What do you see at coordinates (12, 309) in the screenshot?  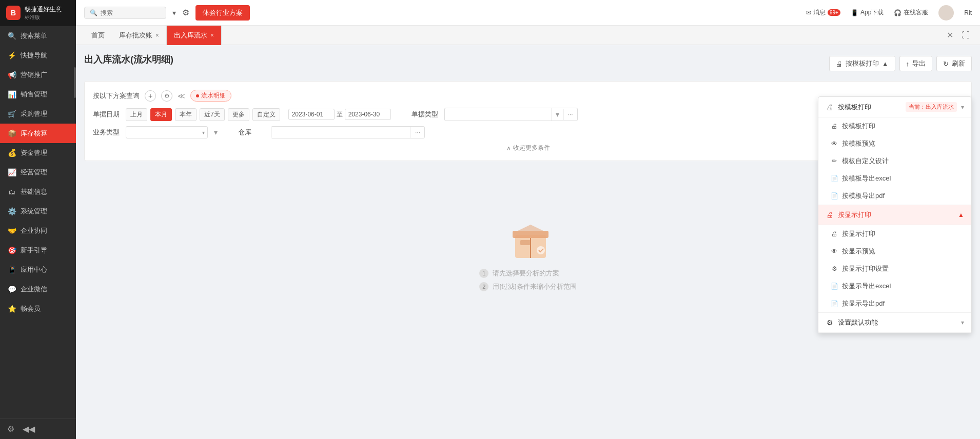 I see `member-icon: ⭐` at bounding box center [12, 309].